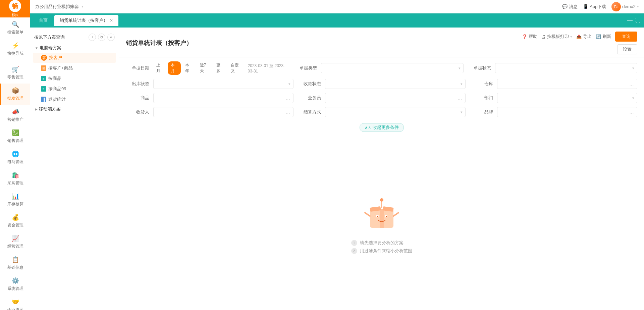  What do you see at coordinates (627, 49) in the screenshot?
I see `settings-button: 设置` at bounding box center [627, 49].